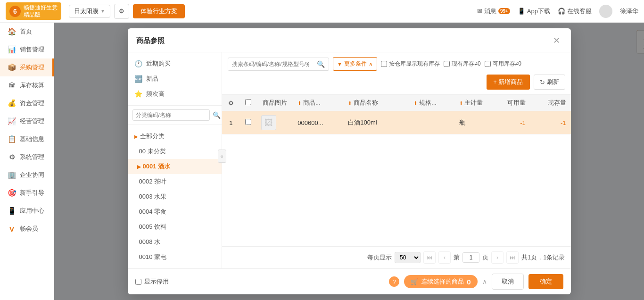 The height and width of the screenshot is (300, 644). What do you see at coordinates (472, 103) in the screenshot?
I see `col-header-unit: ⬆ 主计量` at bounding box center [472, 103].